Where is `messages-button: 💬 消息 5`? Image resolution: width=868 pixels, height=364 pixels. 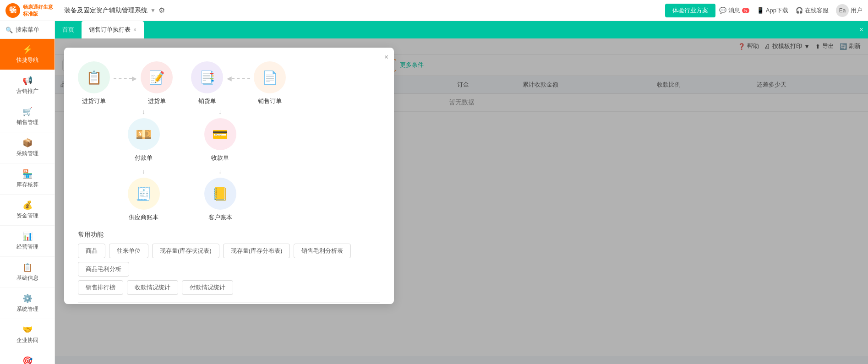
messages-button: 💬 消息 5 is located at coordinates (734, 11).